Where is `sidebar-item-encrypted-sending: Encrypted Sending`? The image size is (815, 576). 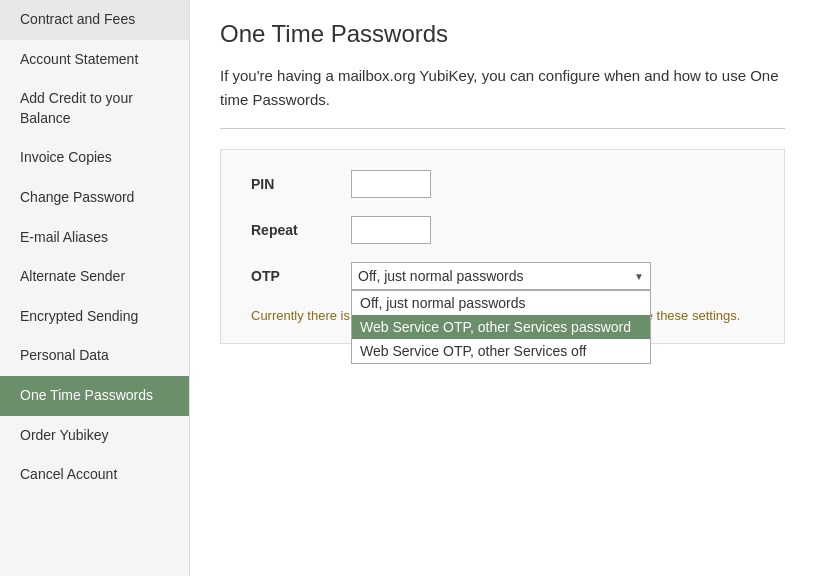 sidebar-item-encrypted-sending: Encrypted Sending is located at coordinates (94, 317).